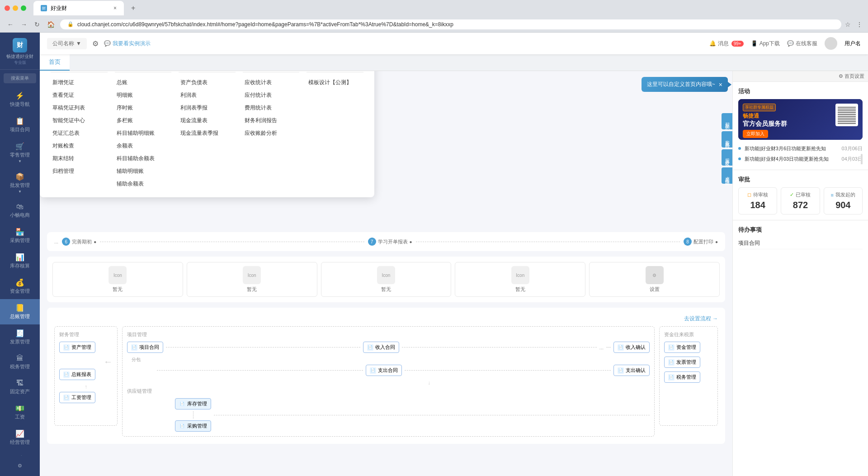 This screenshot has width=868, height=476. I want to click on dropdown-item-aux-detail: 辅助明细账, so click(143, 171).